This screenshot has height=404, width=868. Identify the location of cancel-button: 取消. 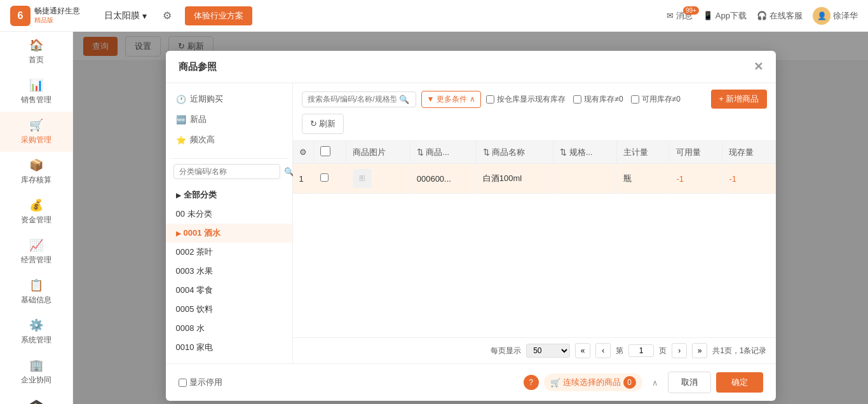
(689, 382).